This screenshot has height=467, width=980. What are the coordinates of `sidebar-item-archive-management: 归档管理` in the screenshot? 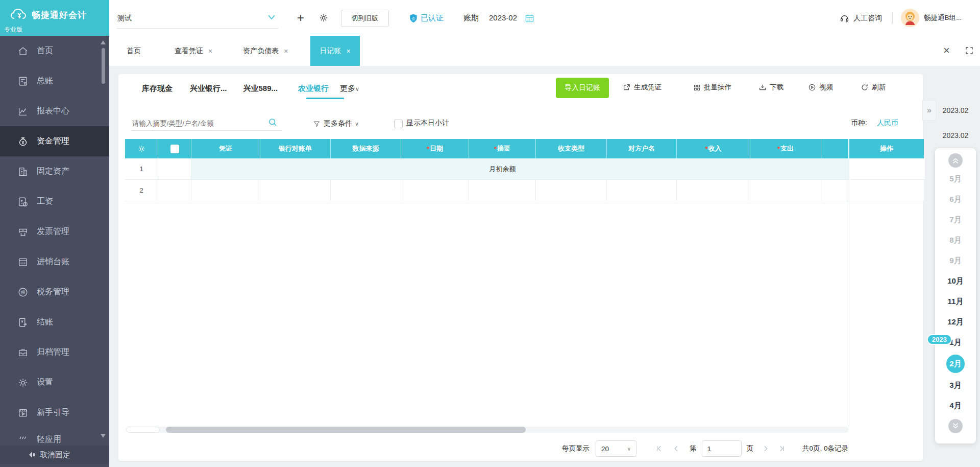 It's located at (55, 353).